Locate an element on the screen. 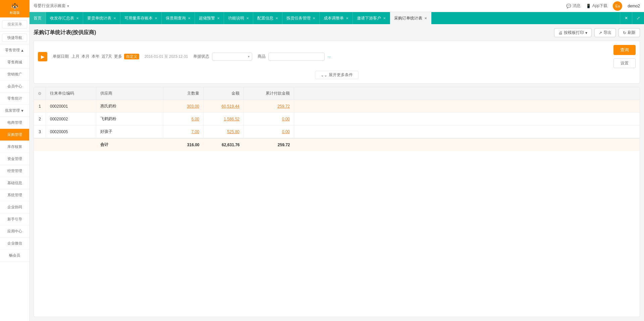 Image resolution: width=644 pixels, height=321 pixels. col-qty-header: 主数量 is located at coordinates (183, 94).